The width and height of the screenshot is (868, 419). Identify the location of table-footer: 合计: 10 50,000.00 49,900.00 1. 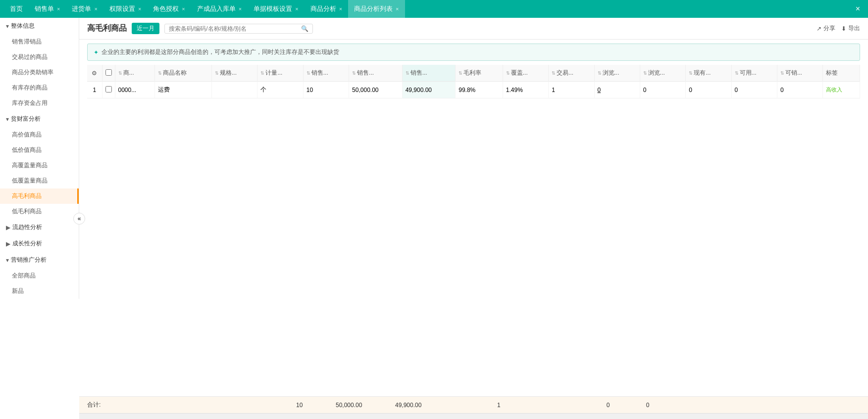
(473, 405).